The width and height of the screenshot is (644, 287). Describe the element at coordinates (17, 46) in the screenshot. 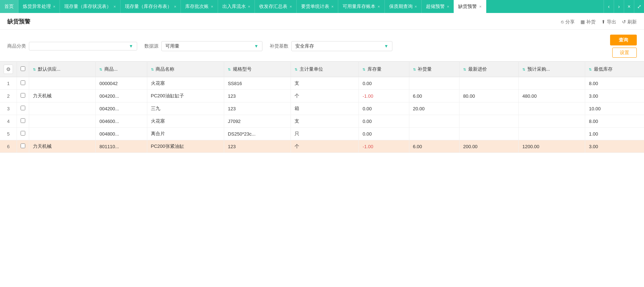

I see `category-label: 商品分类` at that location.